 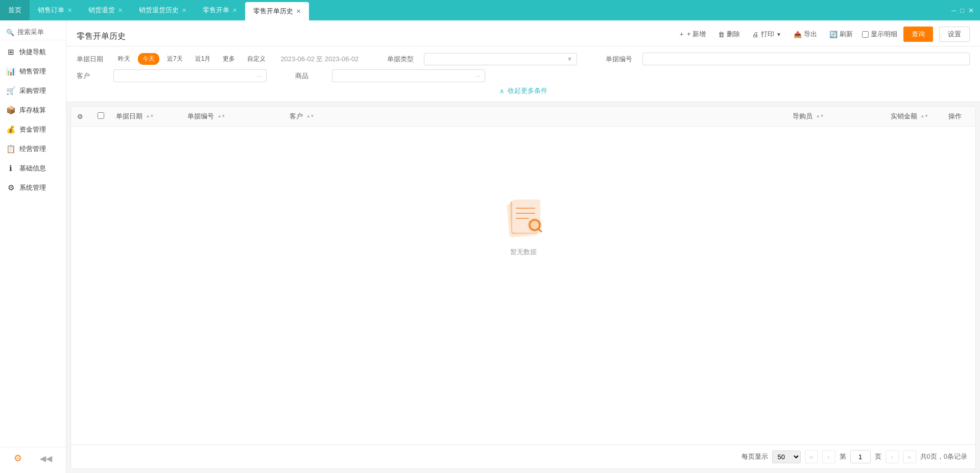 I want to click on sidebar-collapse-icon: ◀◀, so click(x=46, y=458).